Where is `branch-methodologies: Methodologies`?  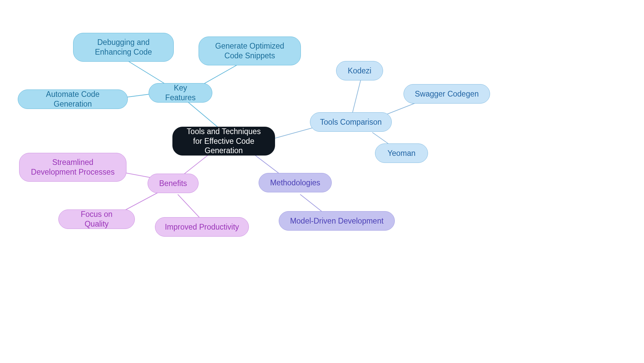 branch-methodologies: Methodologies is located at coordinates (295, 183).